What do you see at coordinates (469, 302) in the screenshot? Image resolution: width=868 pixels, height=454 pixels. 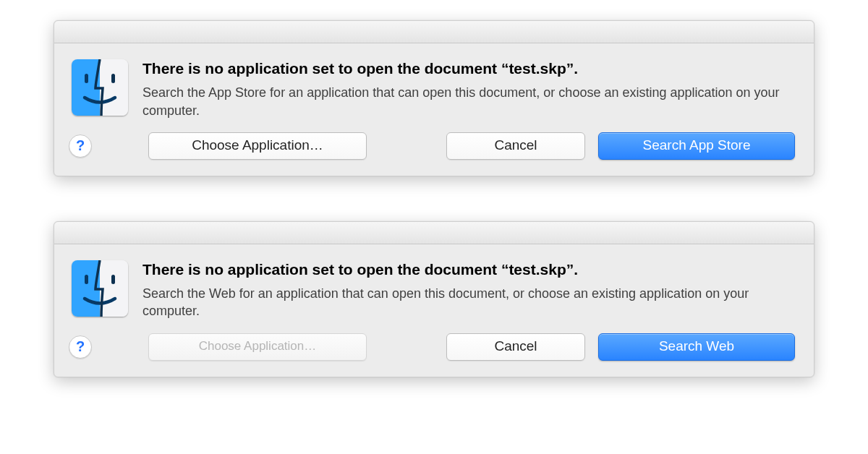 I see `alert-message: Search the Web for an application that c…` at bounding box center [469, 302].